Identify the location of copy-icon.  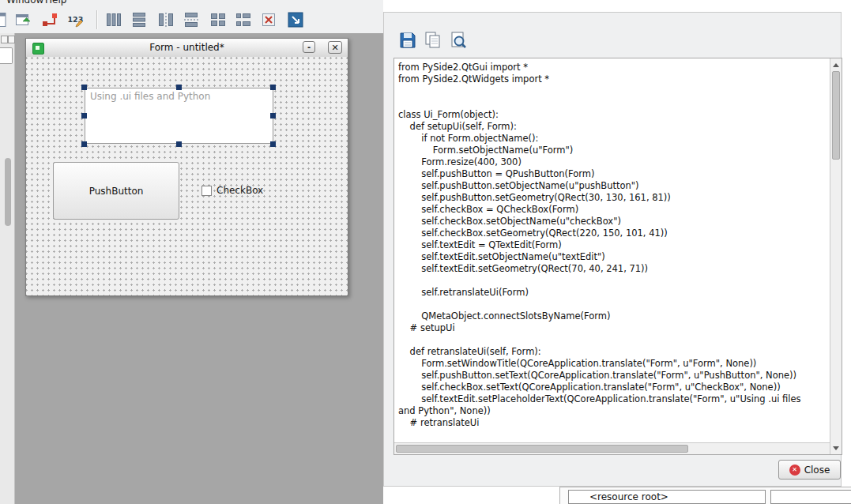
(433, 40).